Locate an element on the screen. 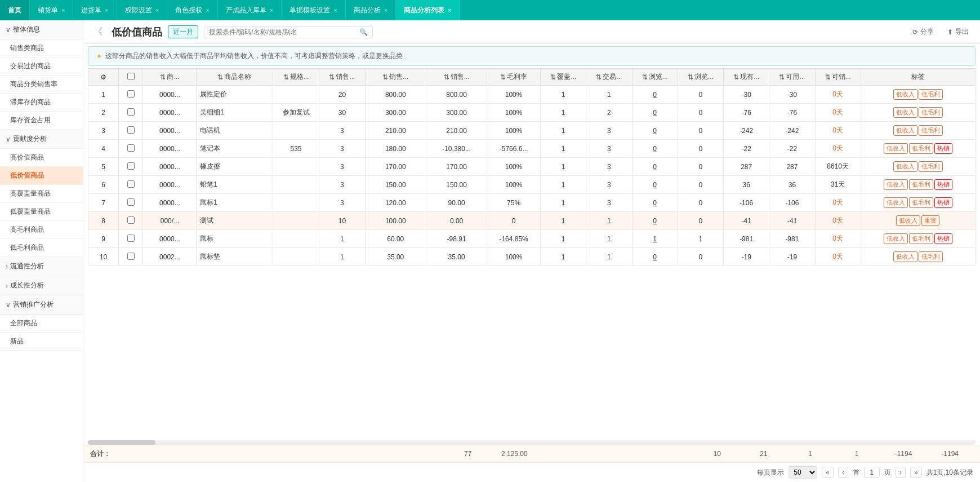  sidebar-item-all-goods: 全部商品 is located at coordinates (42, 324).